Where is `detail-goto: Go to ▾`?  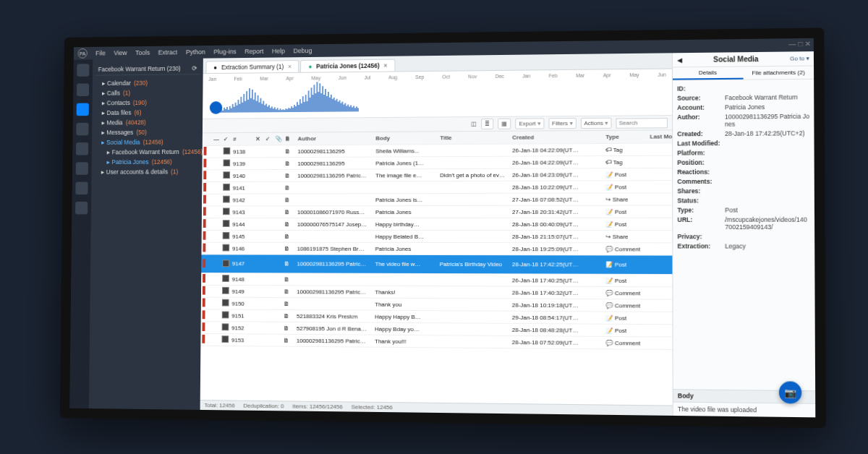 detail-goto: Go to ▾ is located at coordinates (800, 58).